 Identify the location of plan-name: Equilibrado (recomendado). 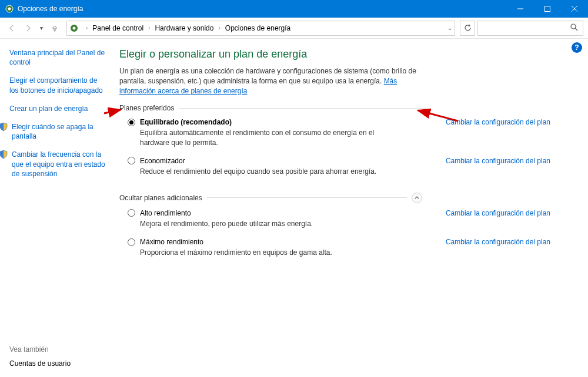
(186, 122).